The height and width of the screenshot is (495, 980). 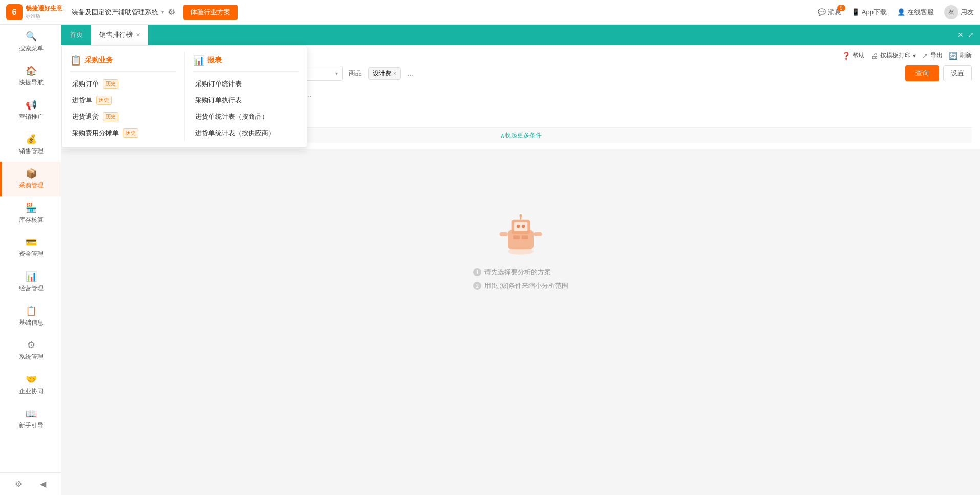 What do you see at coordinates (123, 100) in the screenshot?
I see `dropdown-item-inbound: 进货单 历史` at bounding box center [123, 100].